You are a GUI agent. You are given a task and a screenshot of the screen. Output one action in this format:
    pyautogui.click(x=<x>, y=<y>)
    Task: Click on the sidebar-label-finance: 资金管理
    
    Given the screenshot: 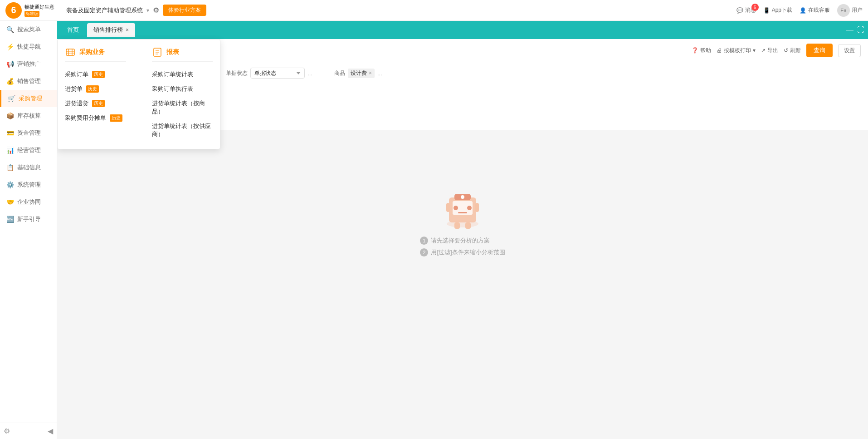 What is the action you would take?
    pyautogui.click(x=29, y=133)
    